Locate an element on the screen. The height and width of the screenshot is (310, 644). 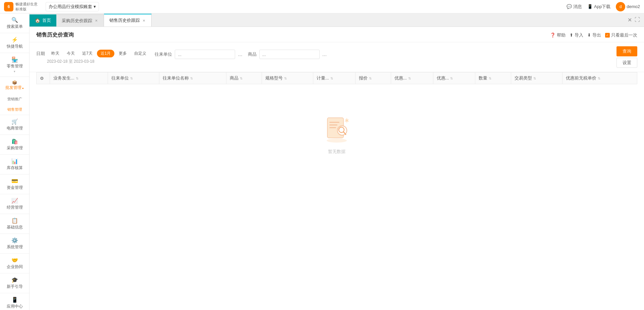
tab-actions: ✕ ⛶ is located at coordinates (634, 20).